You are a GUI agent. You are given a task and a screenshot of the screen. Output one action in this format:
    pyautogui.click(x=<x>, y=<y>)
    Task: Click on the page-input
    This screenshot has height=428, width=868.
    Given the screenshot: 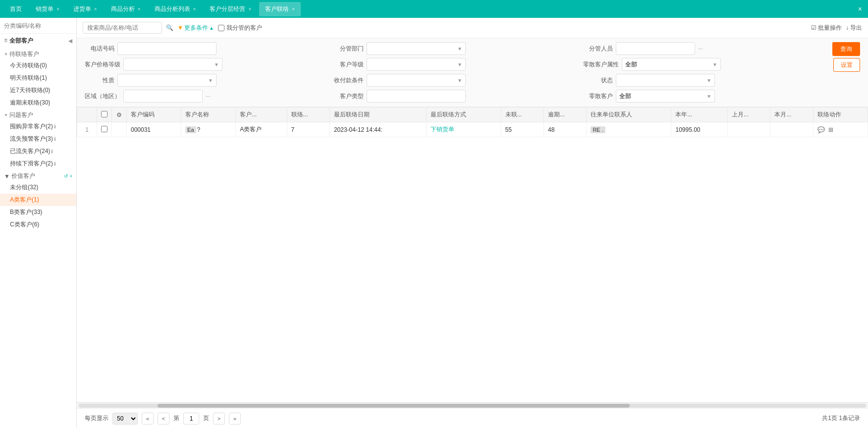 What is the action you would take?
    pyautogui.click(x=191, y=419)
    